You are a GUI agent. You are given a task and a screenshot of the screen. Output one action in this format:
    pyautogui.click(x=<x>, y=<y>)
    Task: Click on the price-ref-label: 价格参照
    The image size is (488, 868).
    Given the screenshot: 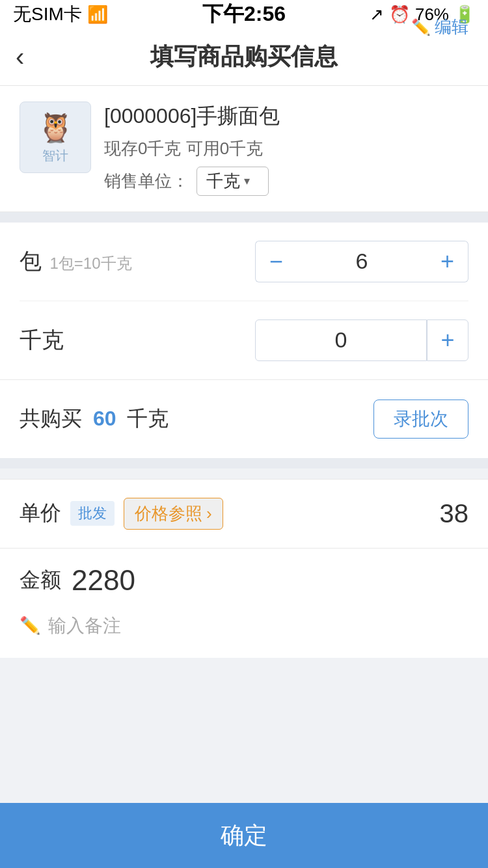 What is the action you would take?
    pyautogui.click(x=169, y=514)
    